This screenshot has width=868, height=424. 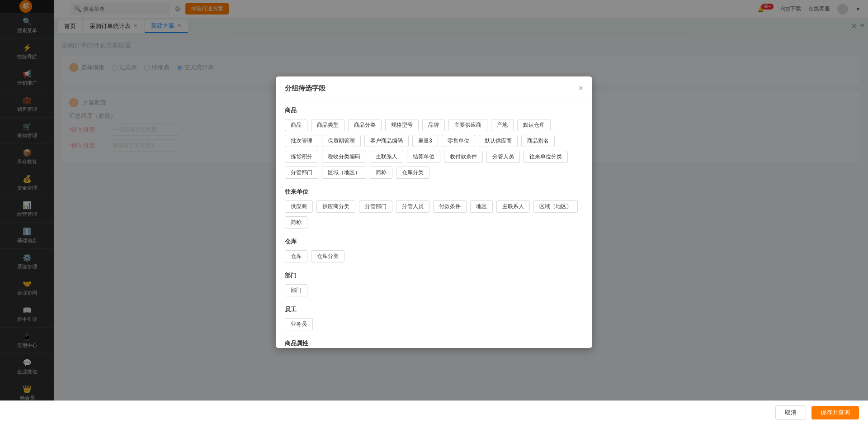 I want to click on field-tag-0-9: 保质期管理, so click(x=341, y=141).